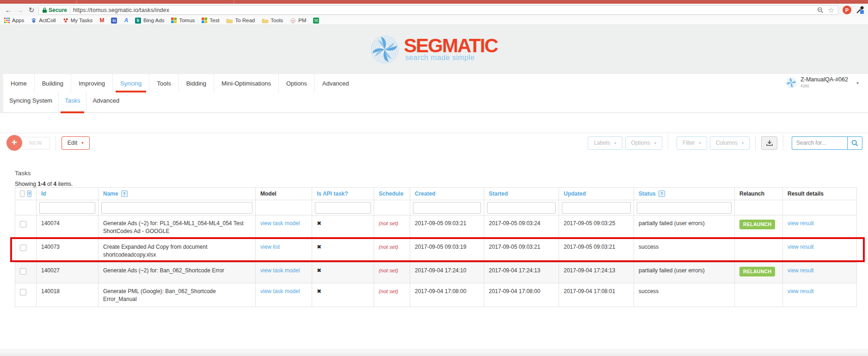 The width and height of the screenshot is (868, 356). I want to click on nav-tab-options: Options, so click(296, 83).